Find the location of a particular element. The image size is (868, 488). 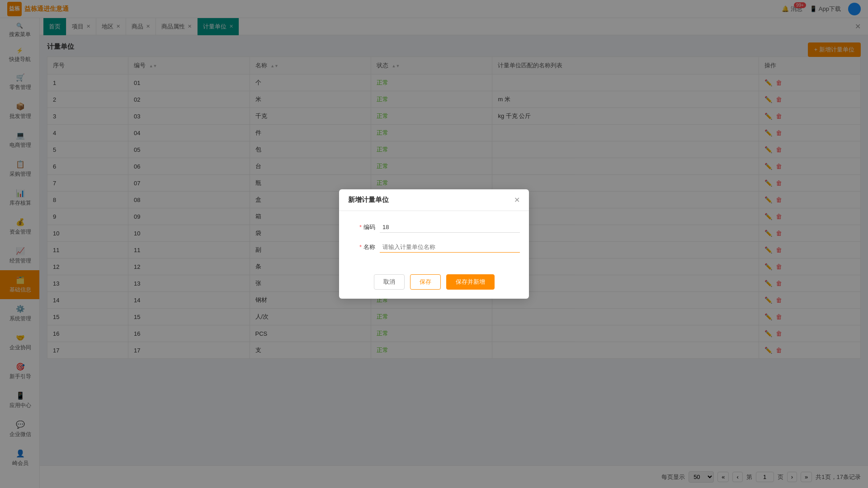

save-button: 保存 is located at coordinates (425, 282).